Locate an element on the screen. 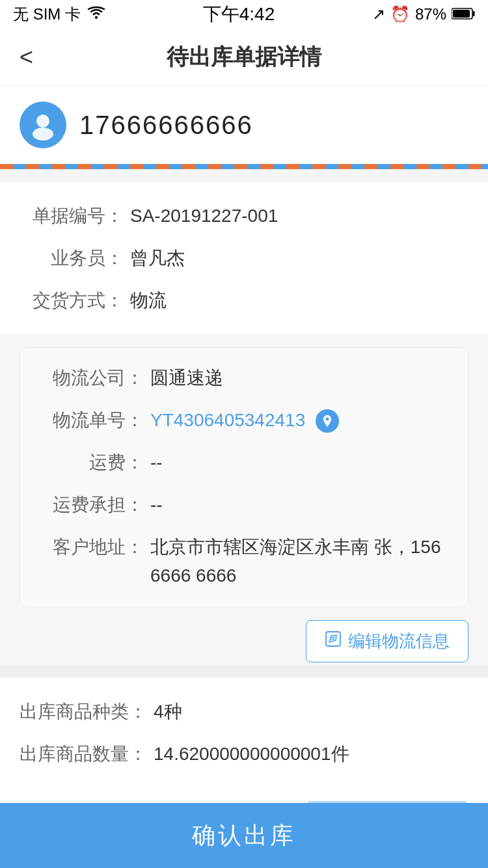 The height and width of the screenshot is (868, 488). address-label: 客户地址： is located at coordinates (92, 548).